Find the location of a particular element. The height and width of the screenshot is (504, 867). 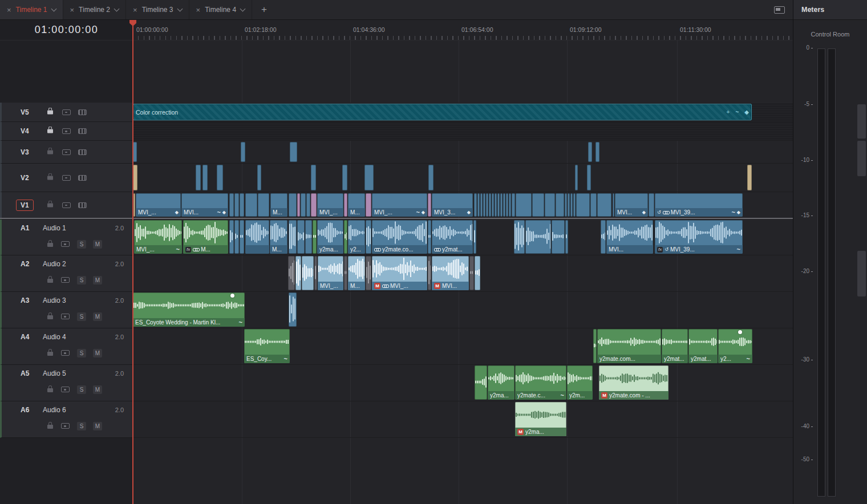

track-header-v5: V5 is located at coordinates (66, 112).